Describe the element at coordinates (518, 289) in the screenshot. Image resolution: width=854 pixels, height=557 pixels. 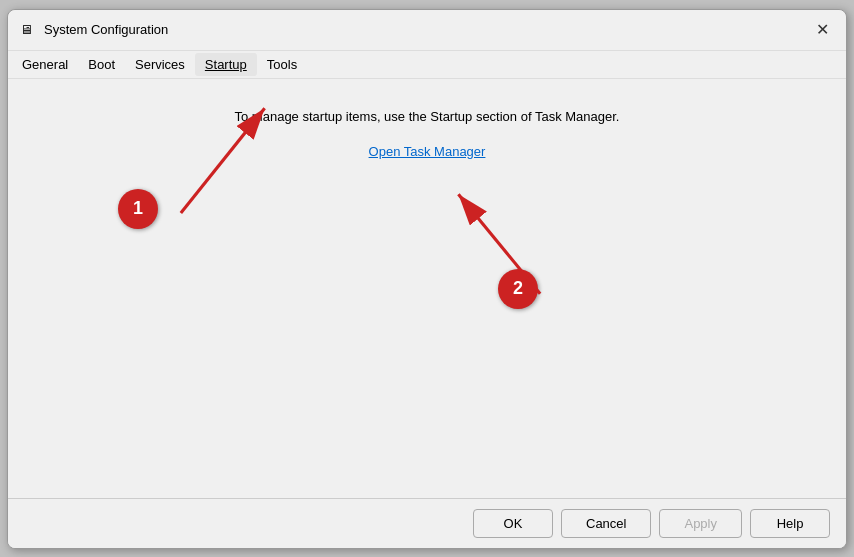
I see `annotation-2: 2` at that location.